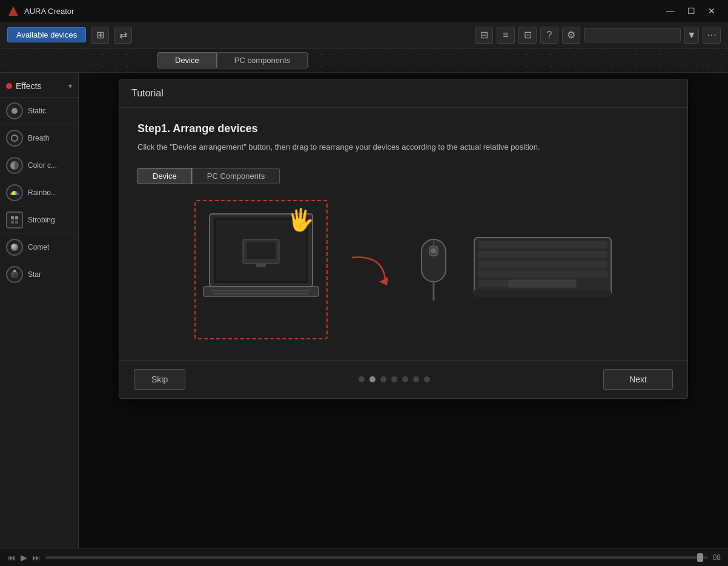 This screenshot has width=728, height=566. Describe the element at coordinates (543, 270) in the screenshot. I see `keyboard-illustration: ROG` at that location.